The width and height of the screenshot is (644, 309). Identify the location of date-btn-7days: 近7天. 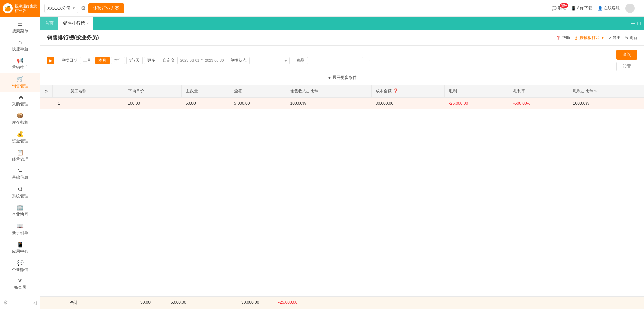
(134, 60).